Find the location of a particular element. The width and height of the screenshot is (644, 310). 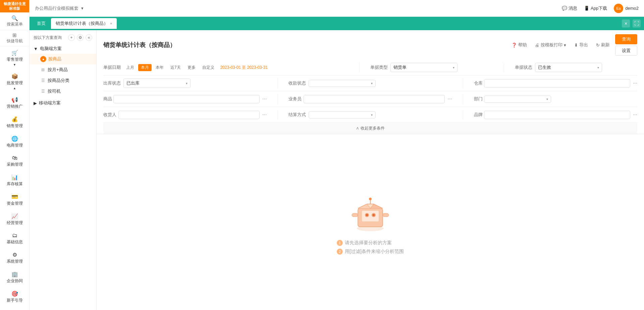

chevron-down-icon: ▼ is located at coordinates (36, 49).